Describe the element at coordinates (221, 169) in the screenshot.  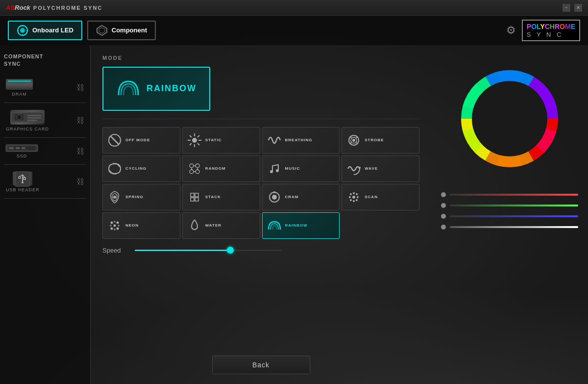
I see `mode-cell-random: RANDOM` at that location.